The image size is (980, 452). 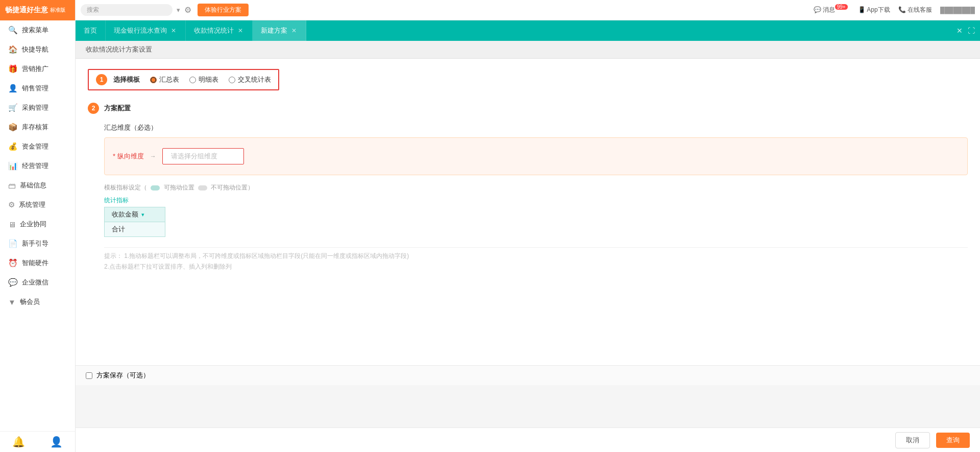 What do you see at coordinates (203, 156) in the screenshot?
I see `dimension-selector: 请选择分组维度` at bounding box center [203, 156].